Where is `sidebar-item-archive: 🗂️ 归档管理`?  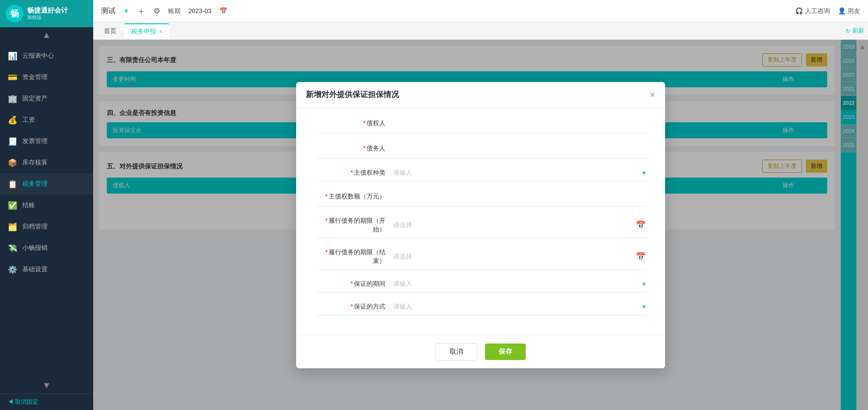 sidebar-item-archive: 🗂️ 归档管理 is located at coordinates (47, 227).